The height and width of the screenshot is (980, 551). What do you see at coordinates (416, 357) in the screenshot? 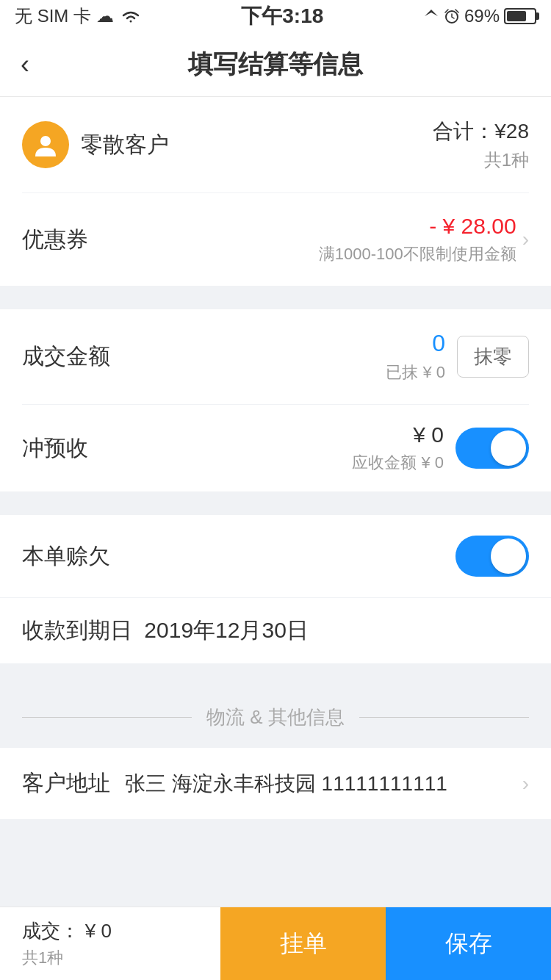
I see `deal-amount-area: 0 已抹 ¥ 0` at bounding box center [416, 357].